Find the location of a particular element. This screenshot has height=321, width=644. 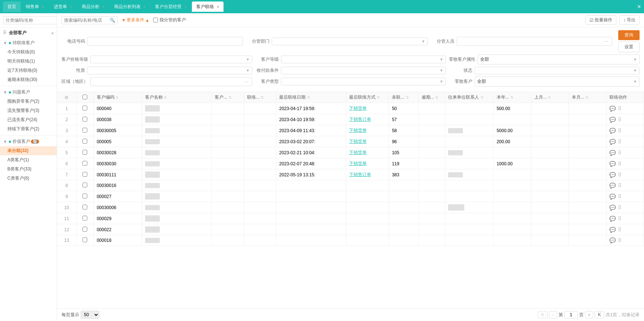

filter-status-select: ▼ is located at coordinates (557, 71).